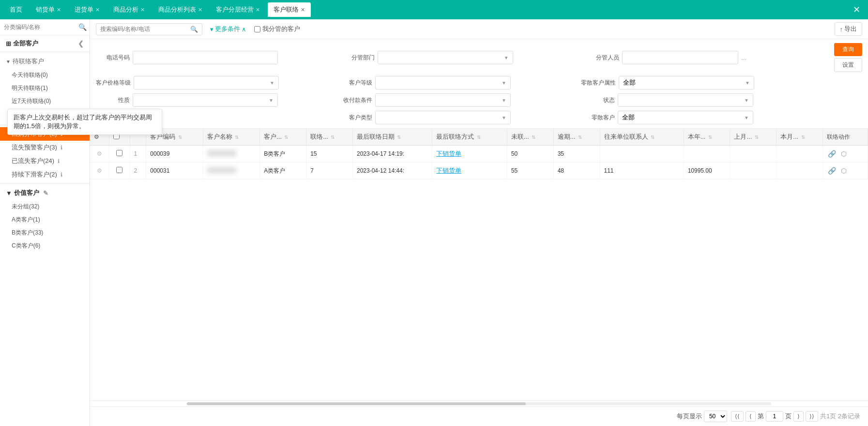  What do you see at coordinates (200, 10) in the screenshot?
I see `close-tab-analysis-list-icon: ✕` at bounding box center [200, 10].